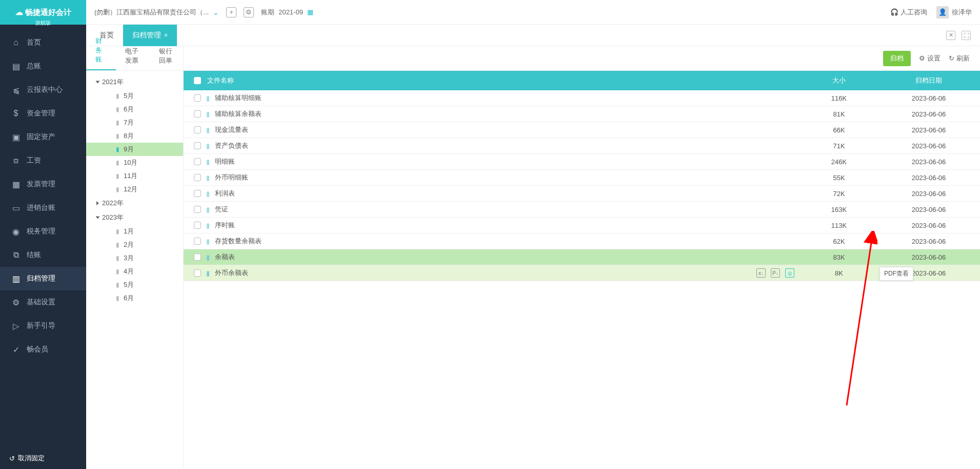  Describe the element at coordinates (231, 12) in the screenshot. I see `add-button: +` at that location.